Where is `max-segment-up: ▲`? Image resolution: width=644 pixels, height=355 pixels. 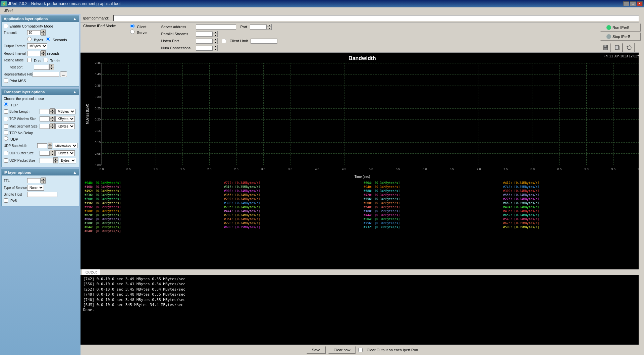 max-segment-up: ▲ is located at coordinates (52, 125).